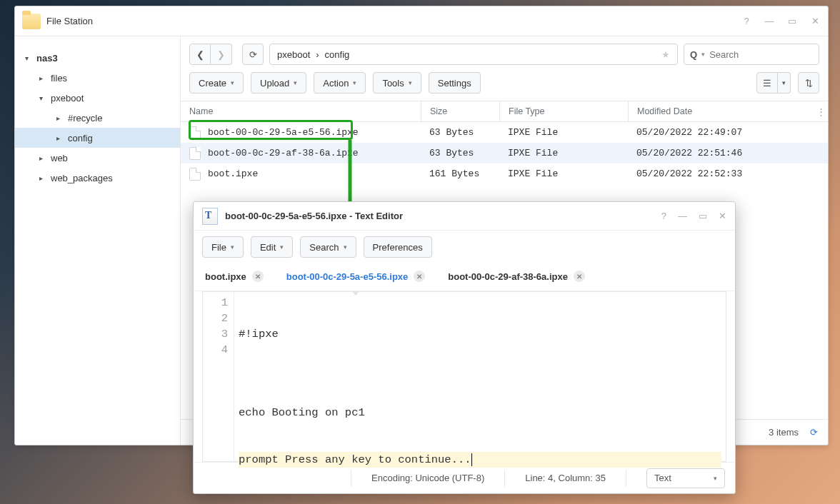  Describe the element at coordinates (666, 54) in the screenshot. I see `star-icon: ★` at that location.